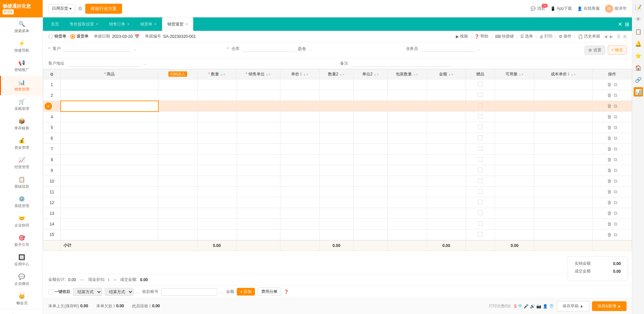 The height and width of the screenshot is (314, 644). Describe the element at coordinates (638, 7) in the screenshot. I see `right-panel-icon-1: 📝` at that location.